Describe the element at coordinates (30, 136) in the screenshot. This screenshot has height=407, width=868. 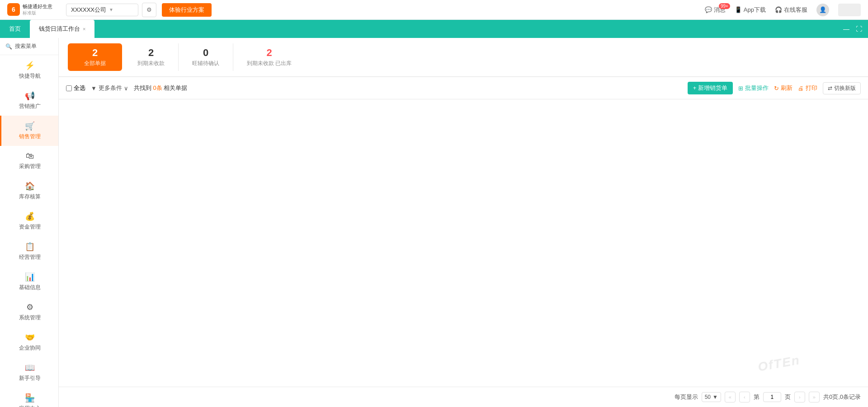
I see `sidebar-label-sales: 销售管理` at that location.